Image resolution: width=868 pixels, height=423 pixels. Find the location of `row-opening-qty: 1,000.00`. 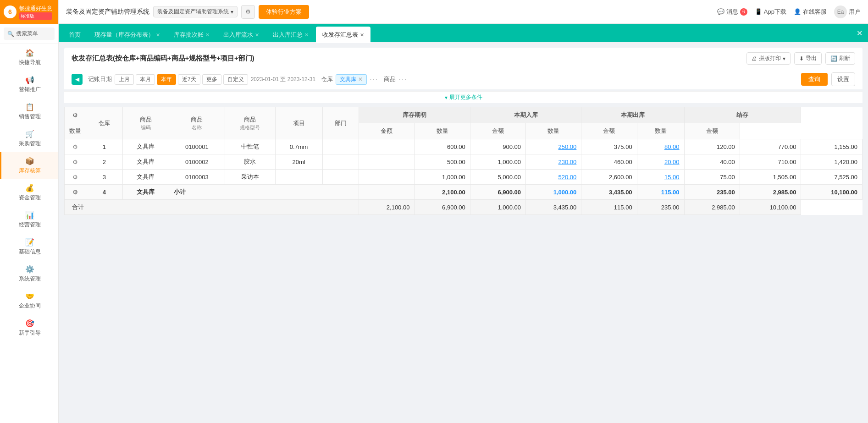

row-opening-qty: 1,000.00 is located at coordinates (442, 177).